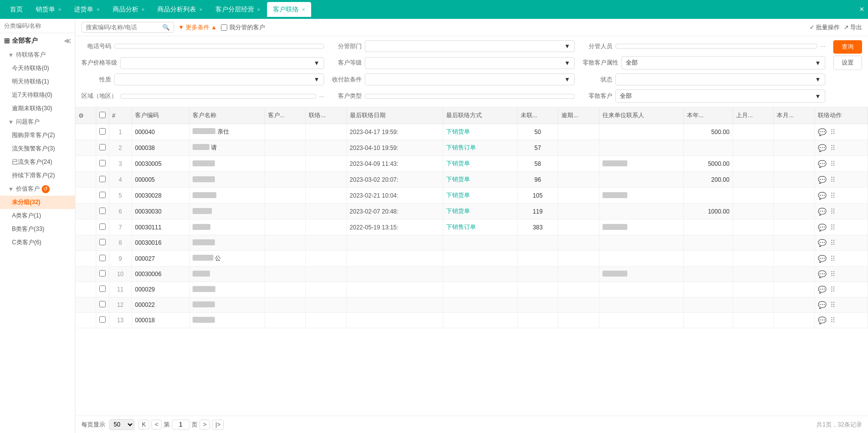  Describe the element at coordinates (166, 27) in the screenshot. I see `search-icon: 🔍` at that location.